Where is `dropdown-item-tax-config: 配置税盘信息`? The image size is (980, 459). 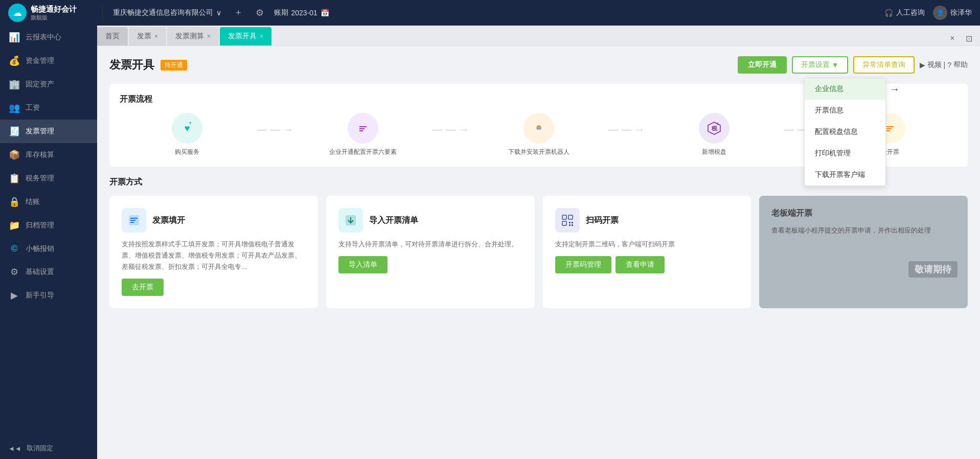
dropdown-item-tax-config: 配置税盘信息 is located at coordinates (845, 132).